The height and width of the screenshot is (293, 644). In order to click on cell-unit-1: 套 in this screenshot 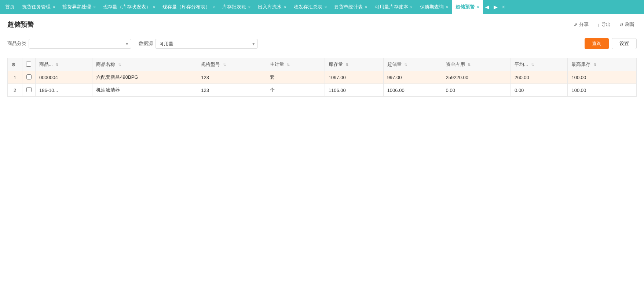, I will do `click(295, 78)`.